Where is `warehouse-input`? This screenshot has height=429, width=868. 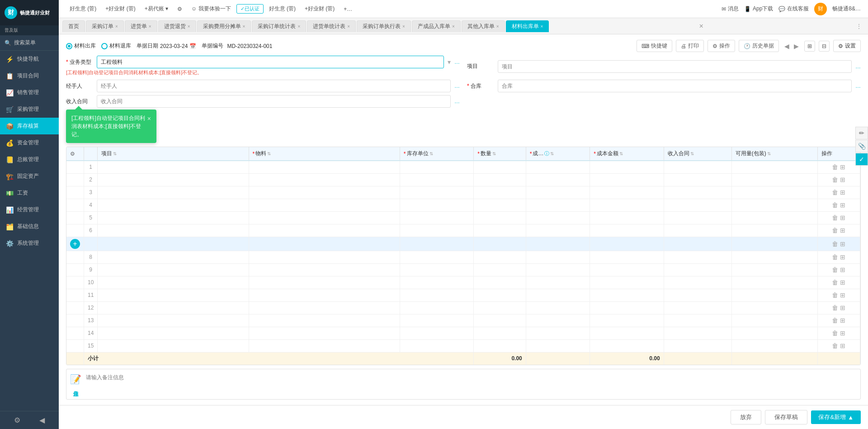
warehouse-input is located at coordinates (675, 86).